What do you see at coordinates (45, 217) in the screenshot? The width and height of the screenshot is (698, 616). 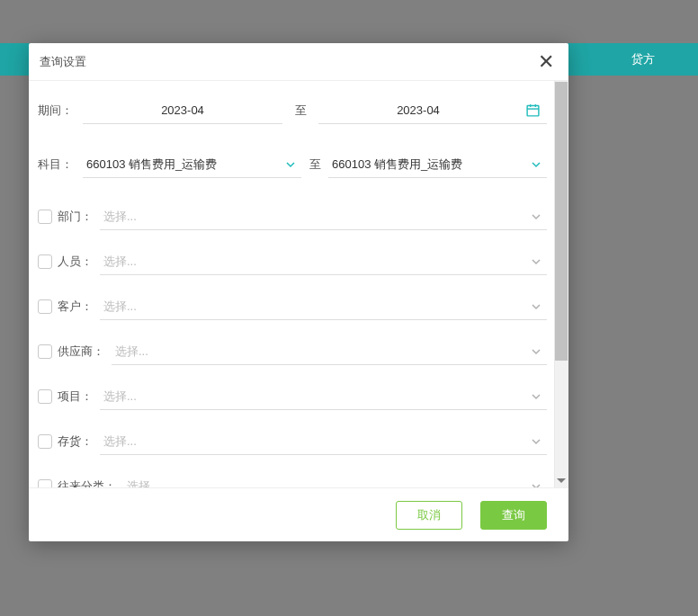 I see `department-checkbox` at bounding box center [45, 217].